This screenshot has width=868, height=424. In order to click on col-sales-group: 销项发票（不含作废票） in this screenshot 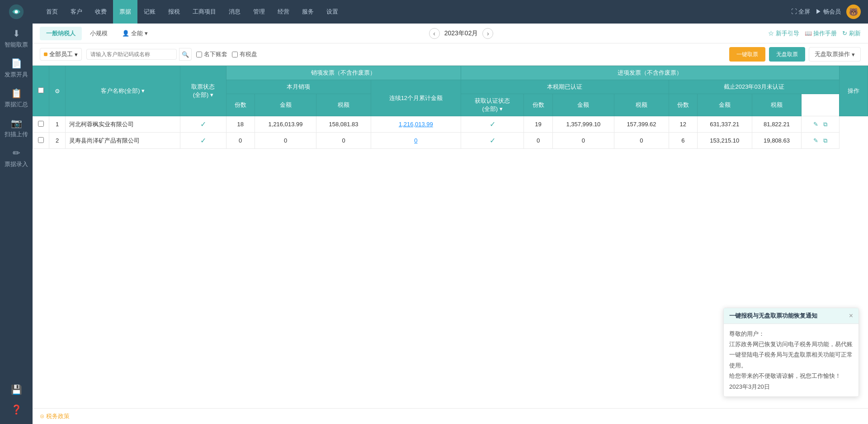, I will do `click(344, 73)`.